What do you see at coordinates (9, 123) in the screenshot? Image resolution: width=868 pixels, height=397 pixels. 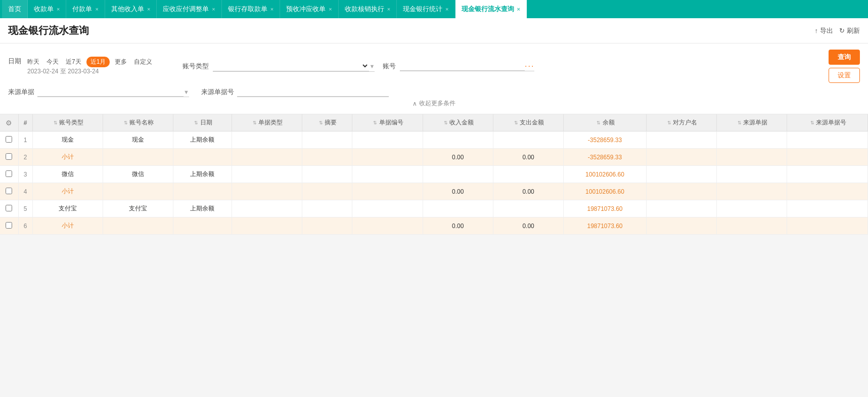 I see `settings-icon: ⚙` at bounding box center [9, 123].